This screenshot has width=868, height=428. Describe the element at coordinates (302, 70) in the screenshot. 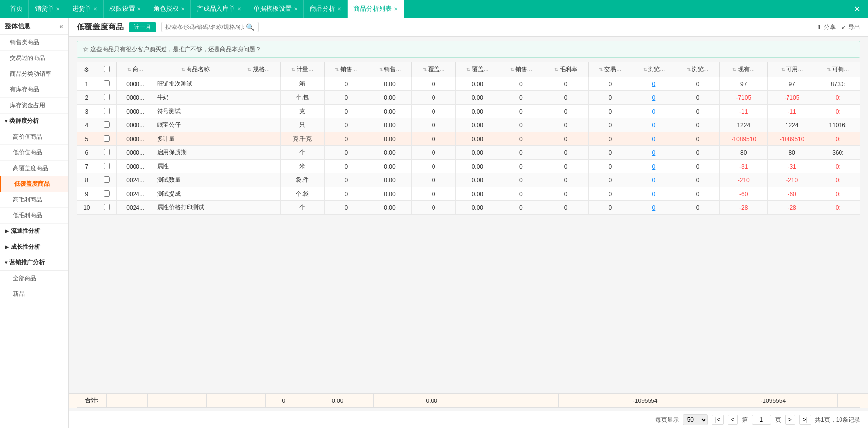

I see `column-unit: 计量...` at that location.